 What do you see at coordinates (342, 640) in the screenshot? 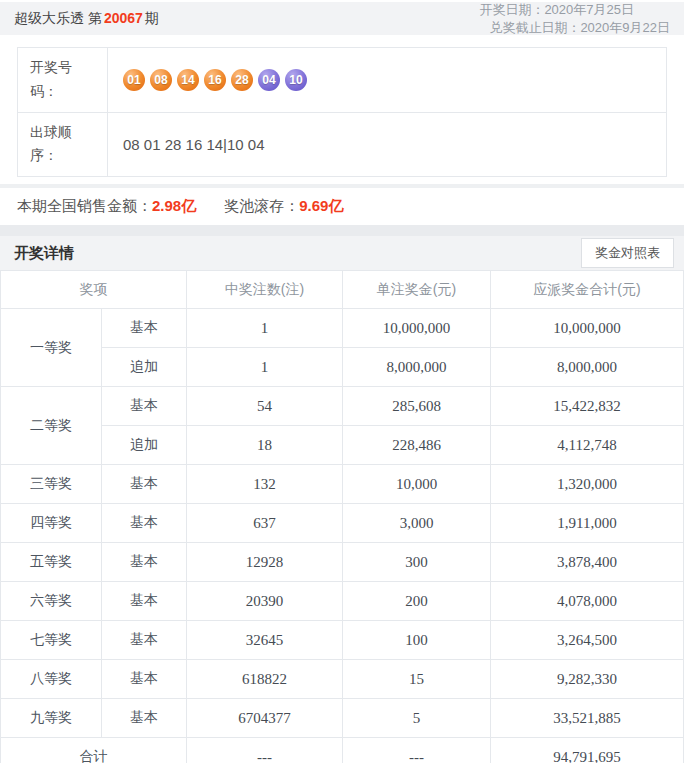
I see `table-row: 七等奖基本326451003,264,500` at bounding box center [342, 640].